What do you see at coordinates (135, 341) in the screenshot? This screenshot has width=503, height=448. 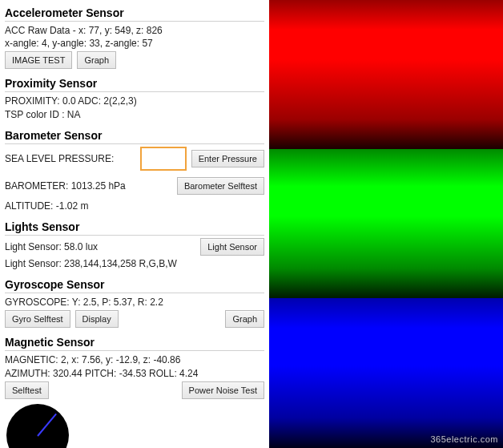 I see `magnetic-title: Magnetic Sensor` at bounding box center [135, 341].